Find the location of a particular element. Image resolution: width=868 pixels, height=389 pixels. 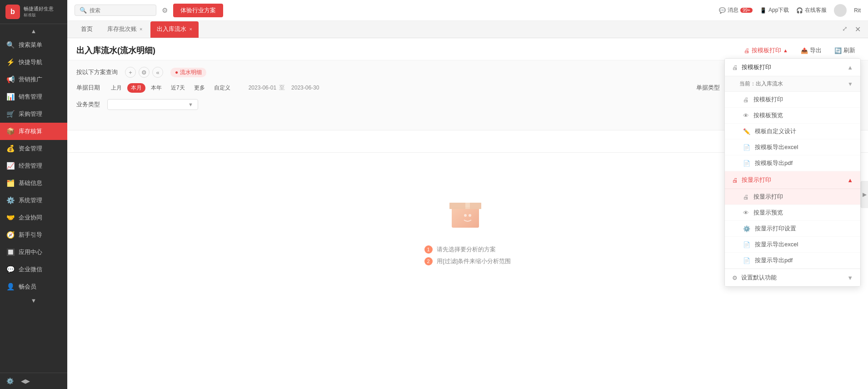

tab-batch-close: × is located at coordinates (141, 29).